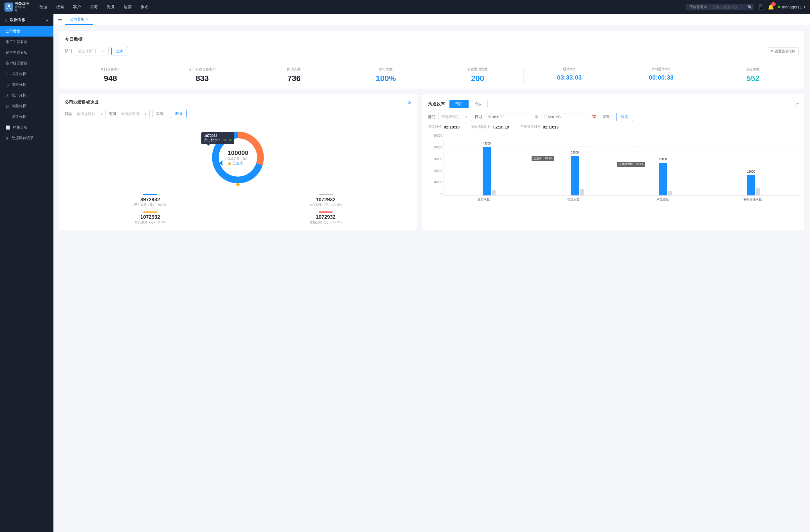 The width and height of the screenshot is (810, 532). I want to click on sidebar-item-account-manager: 客户经理看板, so click(27, 63).